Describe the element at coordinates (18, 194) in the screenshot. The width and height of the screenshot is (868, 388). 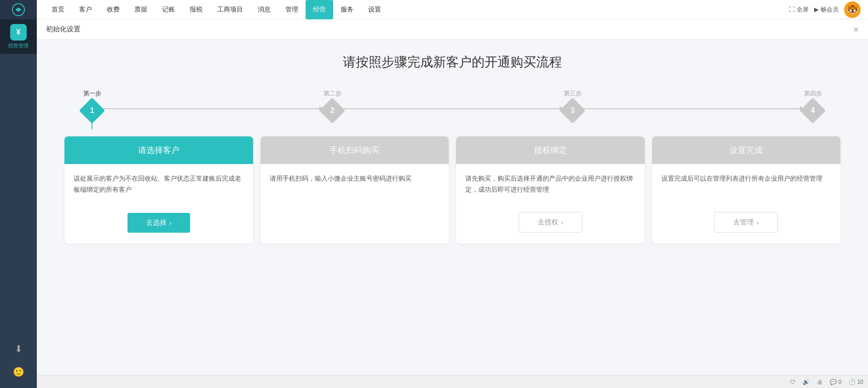
I see `sidebar: ¥ 经营管理 ⬇ 🙂` at that location.